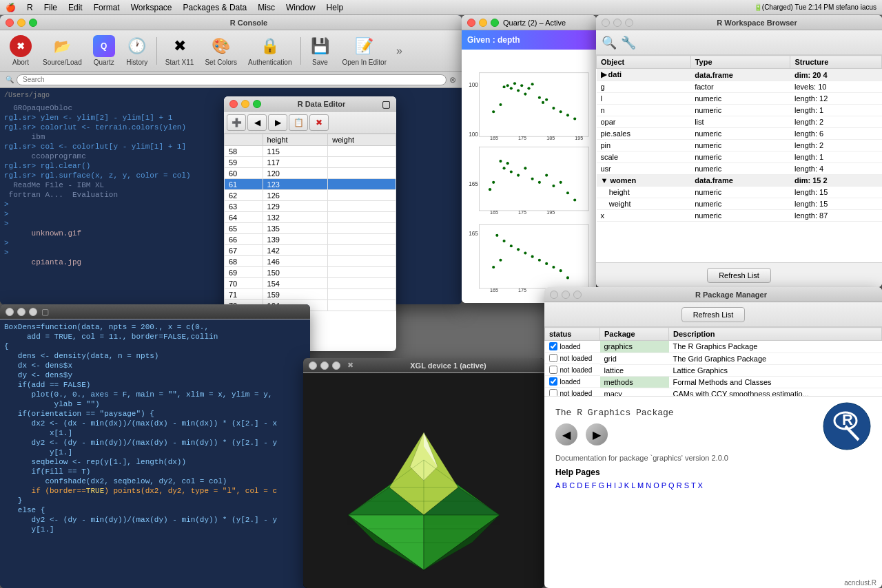 This screenshot has height=588, width=882. Describe the element at coordinates (295, 207) in the screenshot. I see `cell-height: 129` at that location.